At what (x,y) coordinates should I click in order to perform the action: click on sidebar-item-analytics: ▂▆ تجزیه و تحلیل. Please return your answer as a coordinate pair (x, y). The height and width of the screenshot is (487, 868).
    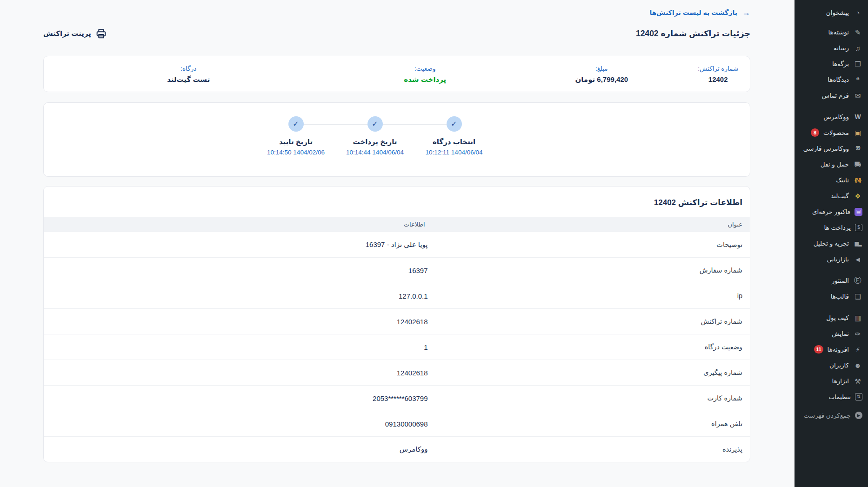
    Looking at the image, I should click on (831, 243).